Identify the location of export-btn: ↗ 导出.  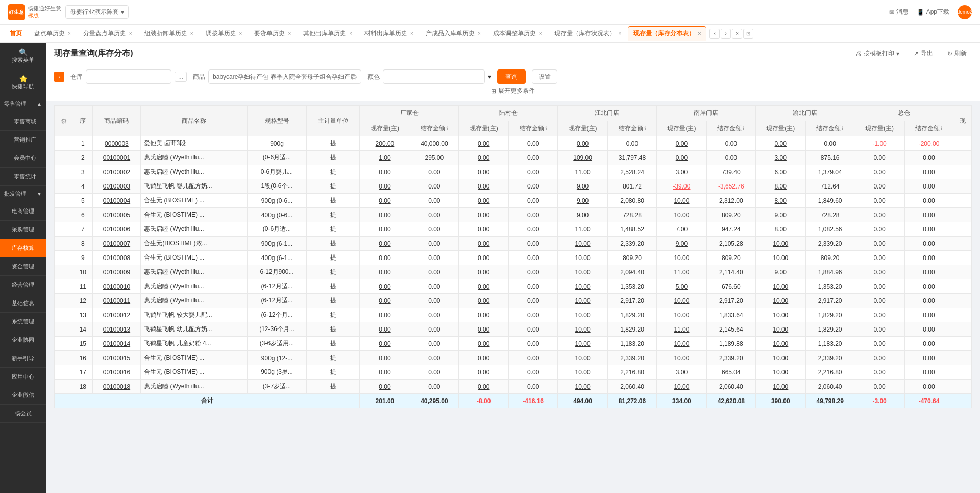
(923, 53).